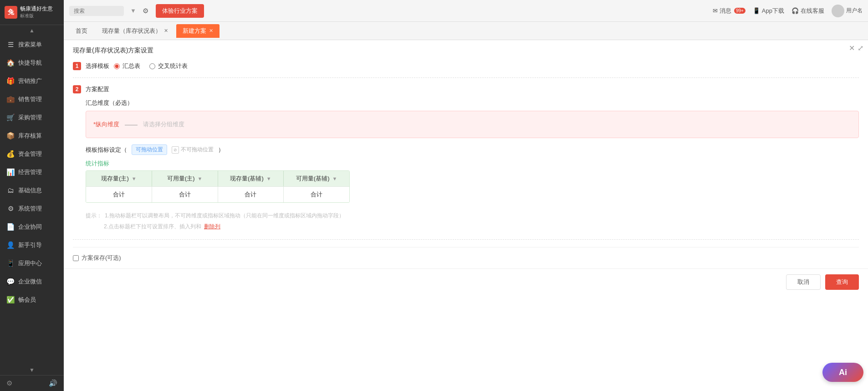  I want to click on radio-summary: 汇总表, so click(127, 66).